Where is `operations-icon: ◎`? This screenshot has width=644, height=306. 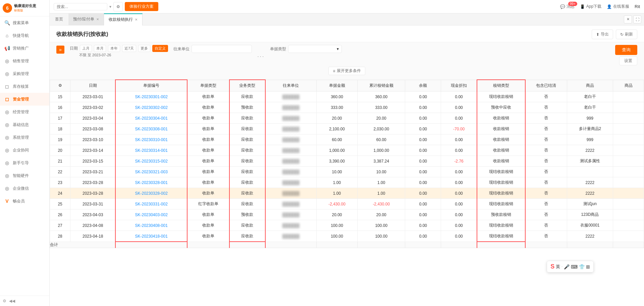 operations-icon: ◎ is located at coordinates (7, 112).